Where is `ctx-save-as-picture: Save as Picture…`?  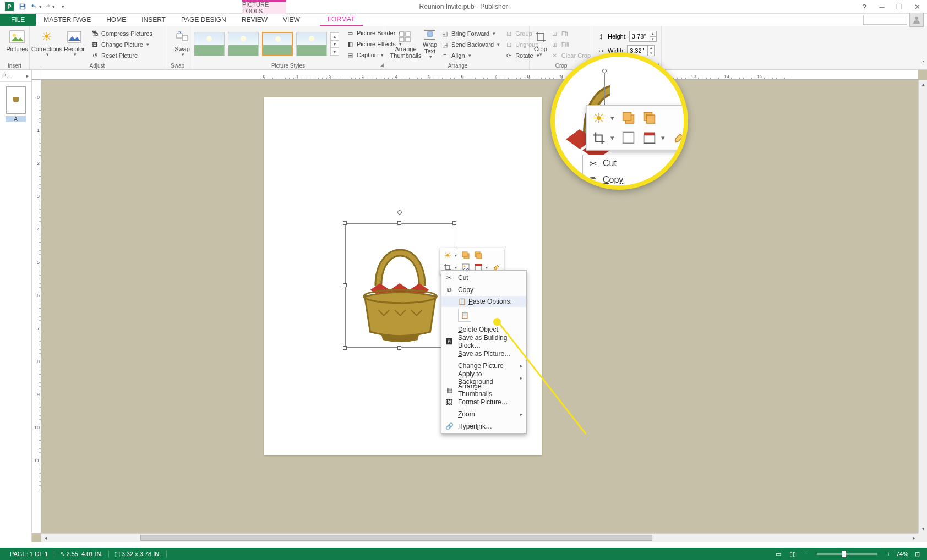 ctx-save-as-picture: Save as Picture… is located at coordinates (484, 354).